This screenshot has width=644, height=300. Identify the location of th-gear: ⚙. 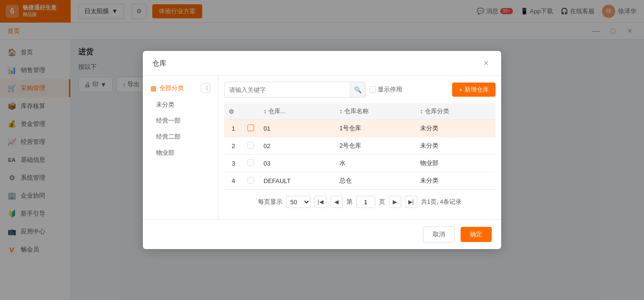
(233, 111).